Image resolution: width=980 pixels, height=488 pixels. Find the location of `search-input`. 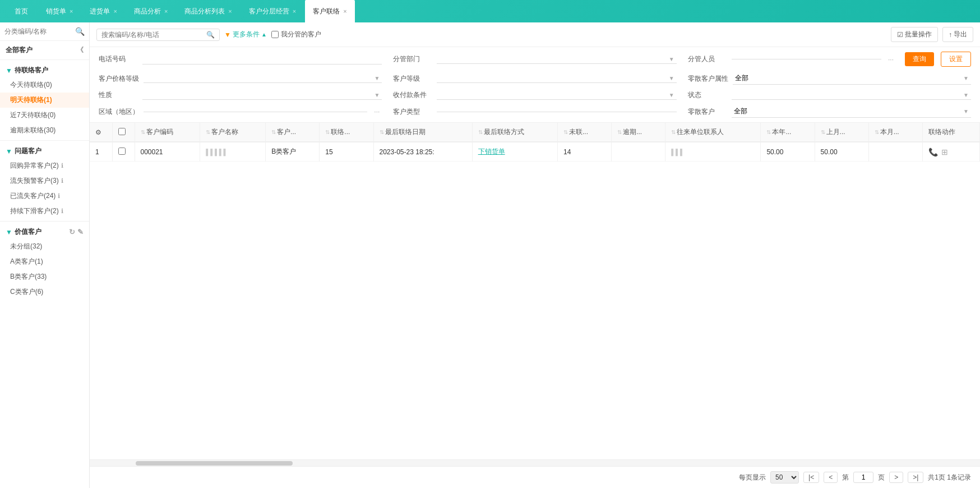

search-input is located at coordinates (154, 35).